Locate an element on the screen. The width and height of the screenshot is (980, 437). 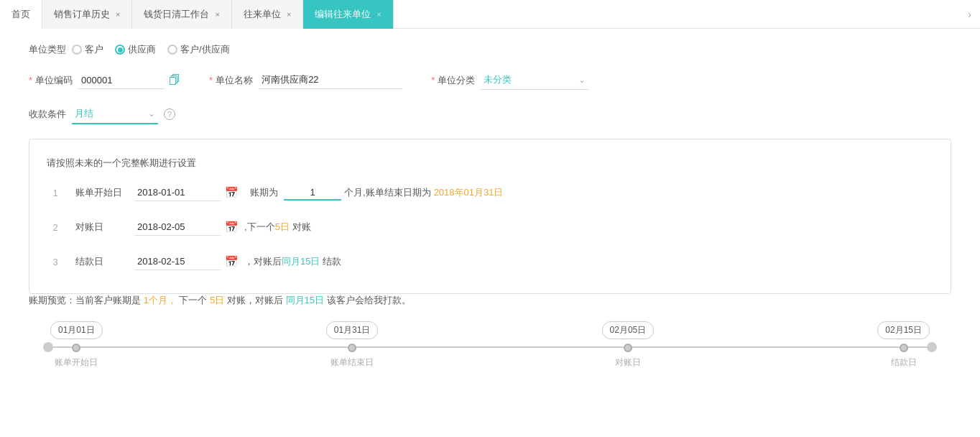
close-edit-partner-icon: × is located at coordinates (379, 14).